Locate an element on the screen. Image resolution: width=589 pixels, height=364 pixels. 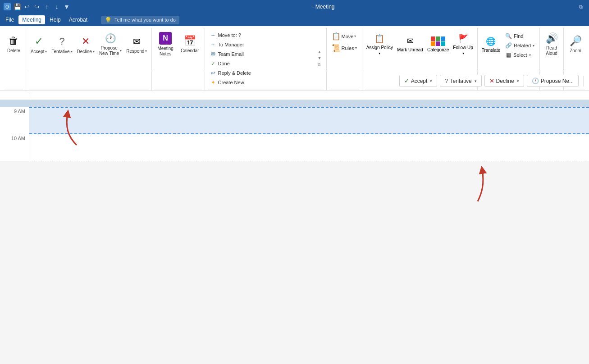
menu-acrobat: Acrobat is located at coordinates (78, 20).